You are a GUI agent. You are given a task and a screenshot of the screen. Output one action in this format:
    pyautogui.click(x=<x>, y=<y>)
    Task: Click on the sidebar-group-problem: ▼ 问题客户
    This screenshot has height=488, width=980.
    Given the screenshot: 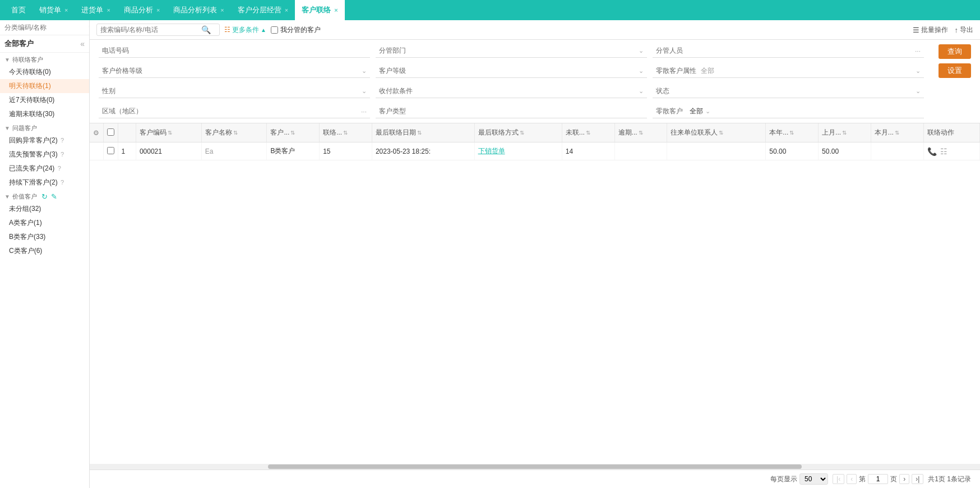 What is the action you would take?
    pyautogui.click(x=45, y=127)
    